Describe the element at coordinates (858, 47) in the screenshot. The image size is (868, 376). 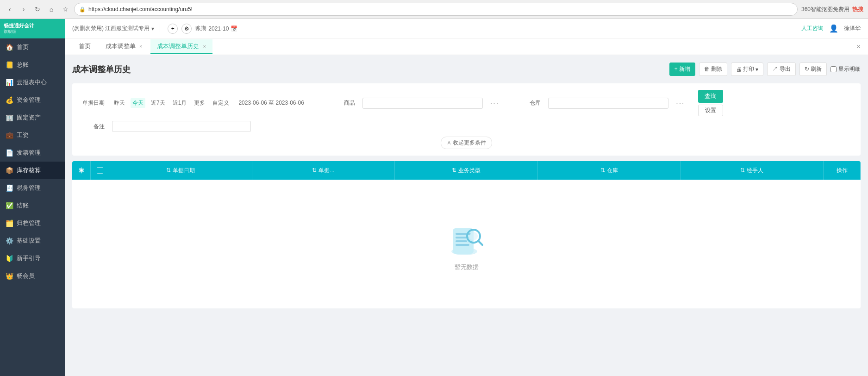
I see `close-all-tabs-button: ×` at that location.